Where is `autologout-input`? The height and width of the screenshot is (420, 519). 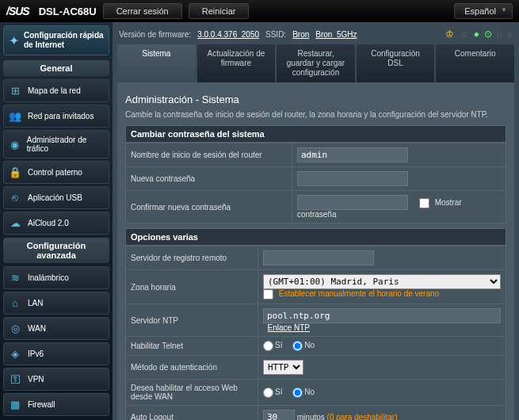 autologout-input is located at coordinates (279, 415).